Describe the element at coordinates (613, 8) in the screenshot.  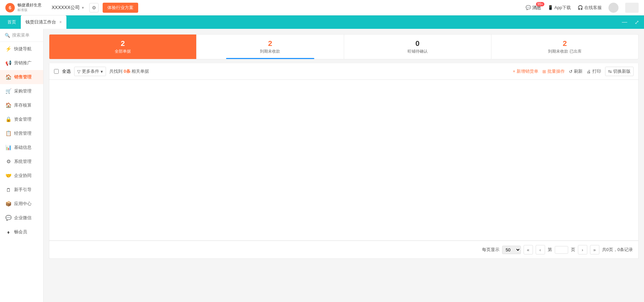
I see `avatar` at that location.